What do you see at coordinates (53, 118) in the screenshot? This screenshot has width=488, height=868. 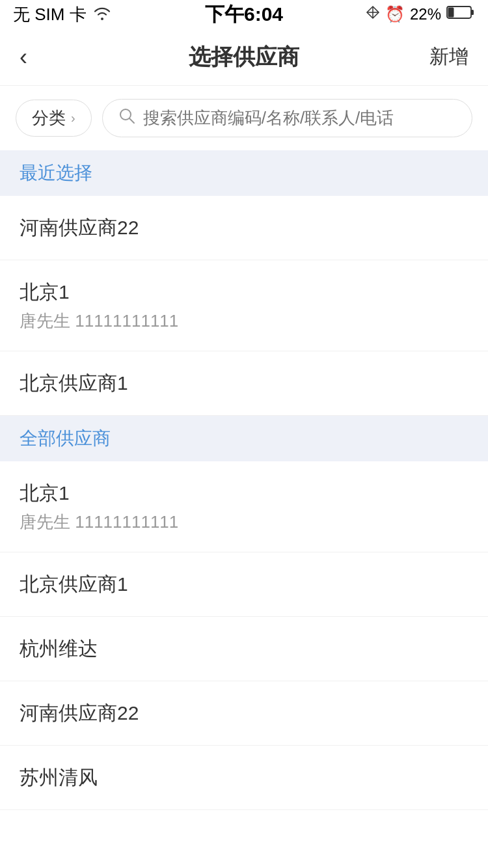 I see `category-filter-button: 分类 ›` at bounding box center [53, 118].